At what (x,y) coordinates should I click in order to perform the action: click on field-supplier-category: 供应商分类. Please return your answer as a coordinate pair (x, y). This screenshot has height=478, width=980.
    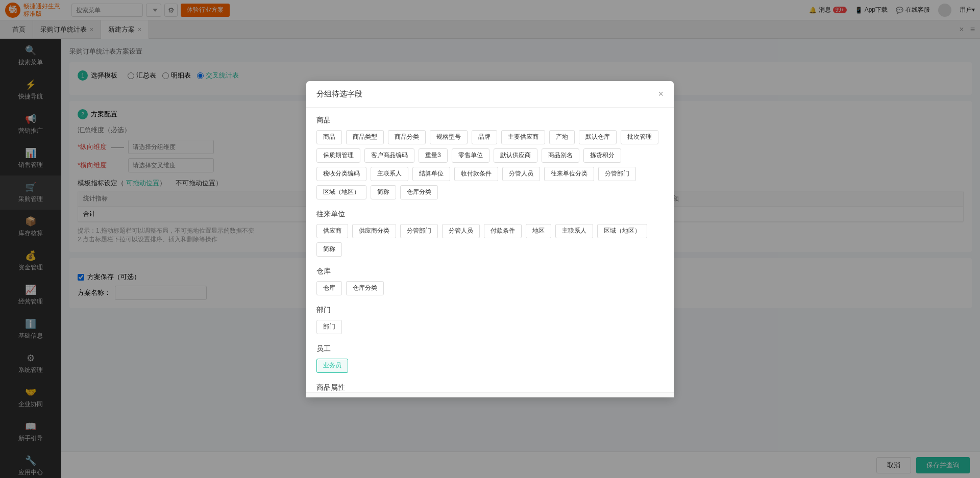
    Looking at the image, I should click on (374, 231).